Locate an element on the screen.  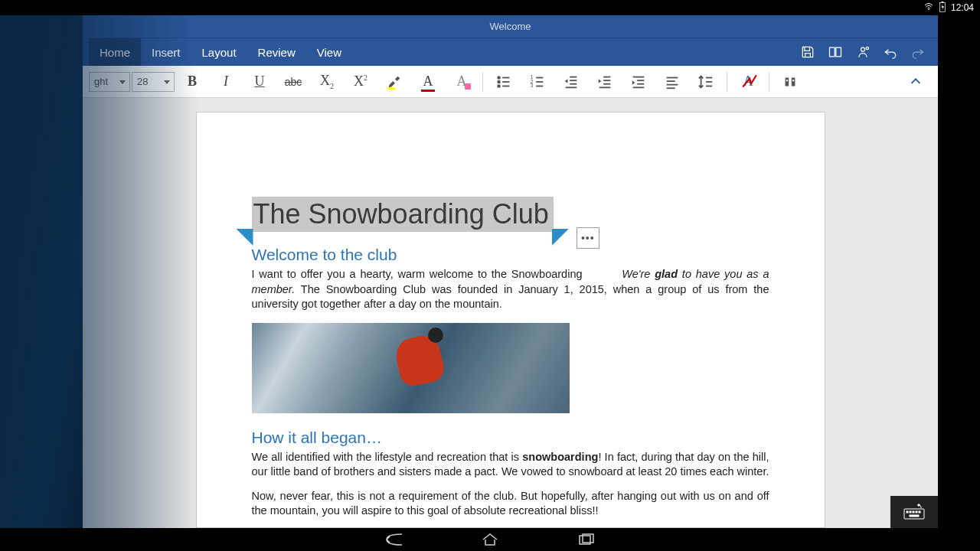
strikethrough-button: abc is located at coordinates (293, 82).